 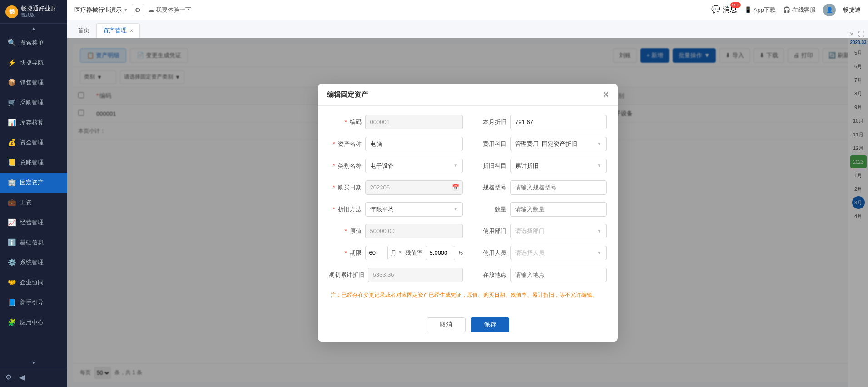 What do you see at coordinates (829, 10) in the screenshot?
I see `user-avatar: 👤` at bounding box center [829, 10].